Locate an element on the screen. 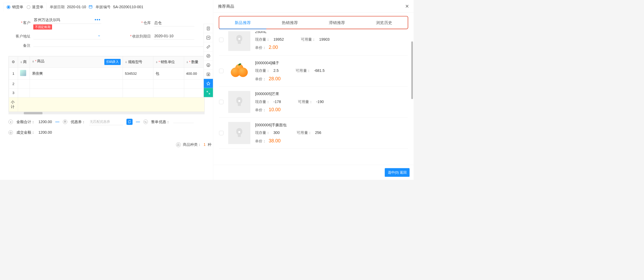 The height and width of the screenshot is (280, 644). tab-new-products: 新品推荐 is located at coordinates (243, 23).